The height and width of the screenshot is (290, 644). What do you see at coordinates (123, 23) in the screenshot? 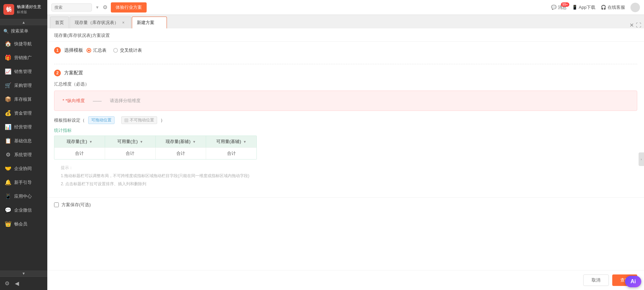
I see `tab-inventory-close: ×` at bounding box center [123, 23].